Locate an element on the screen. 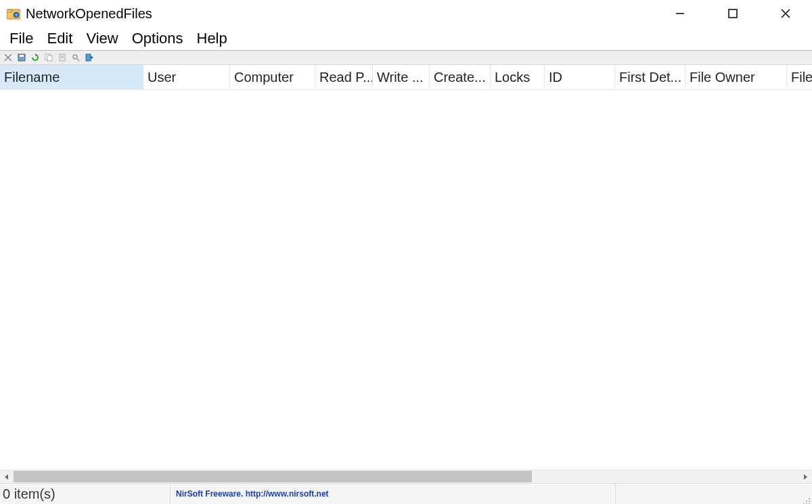  menu-bar: File Edit View Options Help is located at coordinates (406, 39).